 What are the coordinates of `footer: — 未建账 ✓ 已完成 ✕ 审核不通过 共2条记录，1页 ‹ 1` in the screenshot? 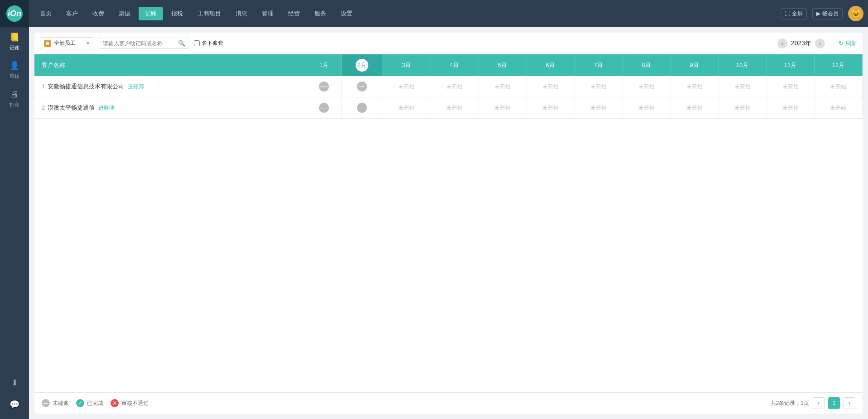 It's located at (448, 403).